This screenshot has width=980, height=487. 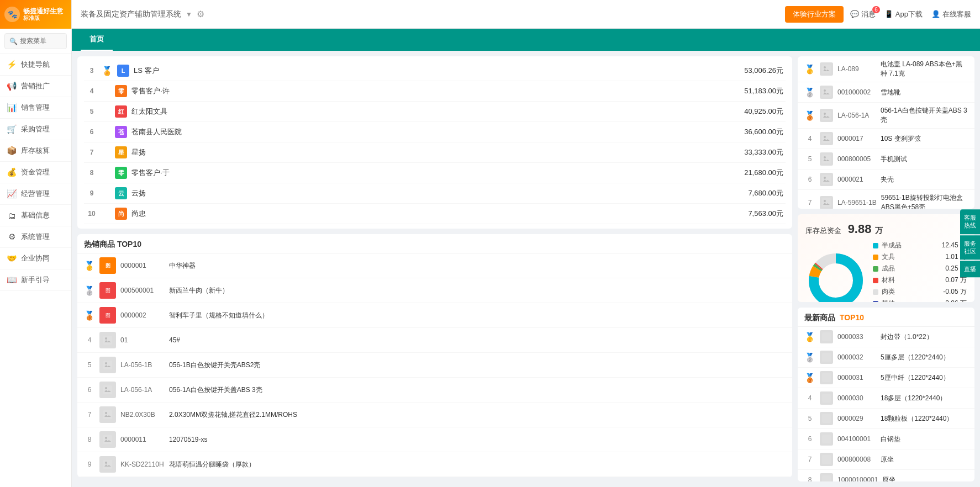 What do you see at coordinates (121, 91) in the screenshot?
I see `avatar: 零` at bounding box center [121, 91].